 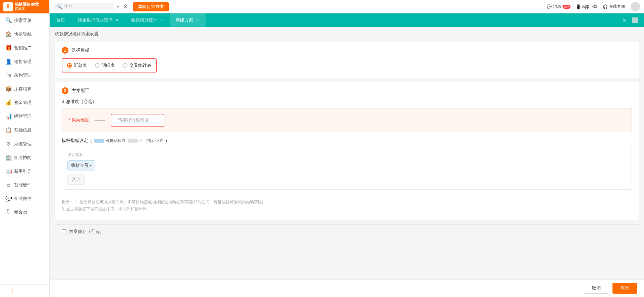 What do you see at coordinates (100, 120) in the screenshot?
I see `dimension-arrow: ——` at bounding box center [100, 120].